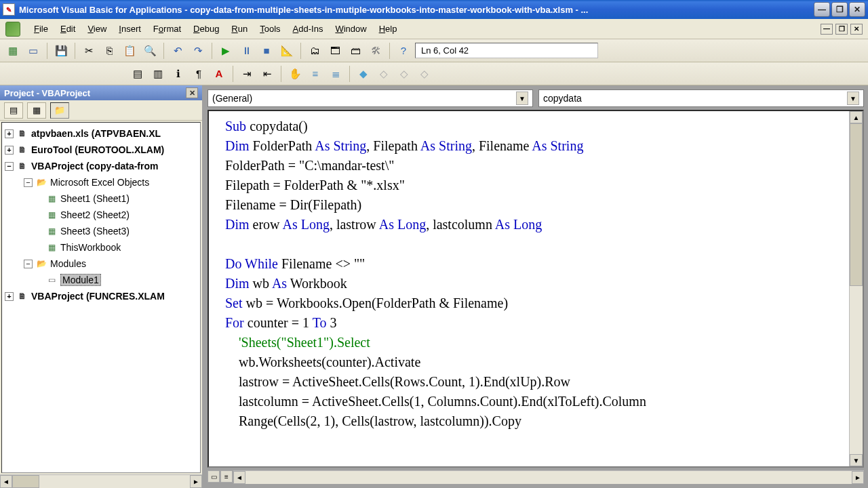  I want to click on cursor-position: Ln 6, Col 42, so click(507, 50).